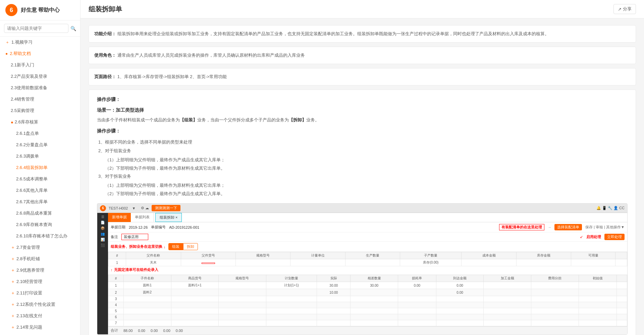 The height and width of the screenshot is (335, 644). What do you see at coordinates (40, 156) in the screenshot?
I see `sidebar-item-stock-adjust: 2.6.3调拨单` at bounding box center [40, 156].